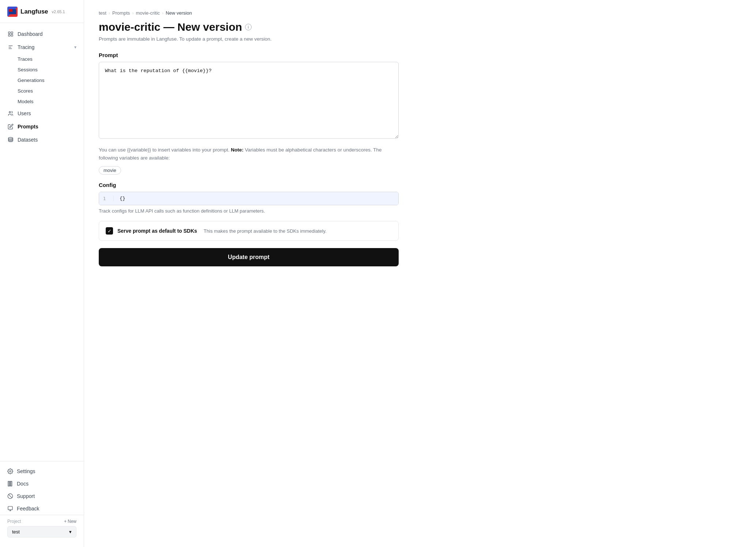  Describe the element at coordinates (30, 34) in the screenshot. I see `sidebar-item-dashboard-label: Dashboard` at that location.